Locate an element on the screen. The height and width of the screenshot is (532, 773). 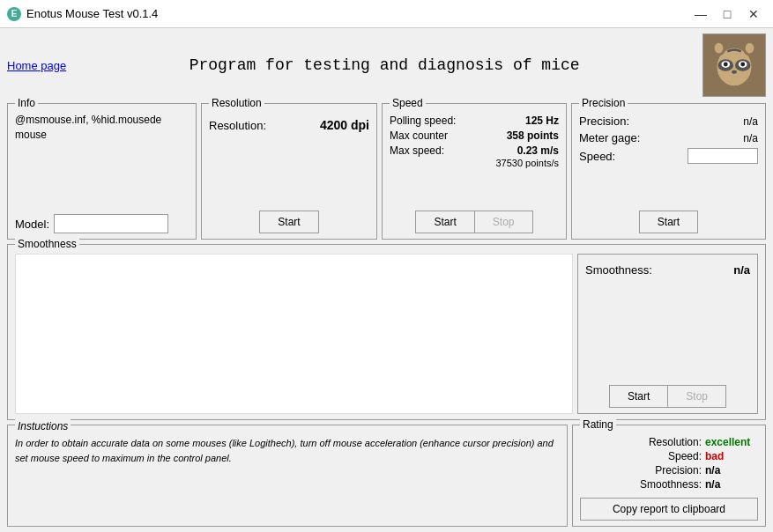
smoothness-right-panel: Smoothness: n/a Start Stop is located at coordinates (668, 334).